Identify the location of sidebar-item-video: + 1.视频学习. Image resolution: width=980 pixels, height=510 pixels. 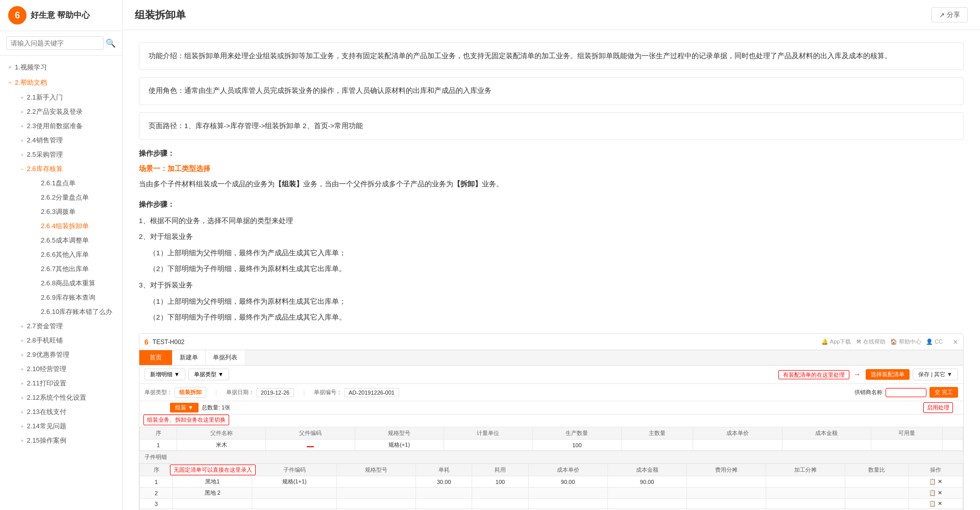
(61, 67).